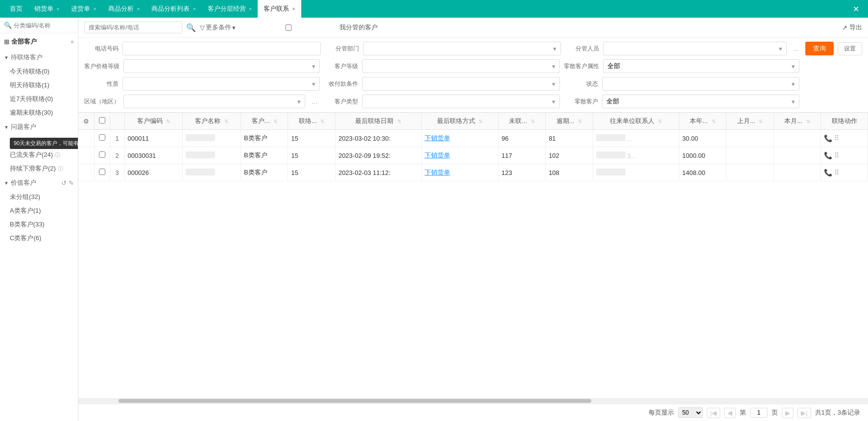 Image resolution: width=868 pixels, height=421 pixels. Describe the element at coordinates (58, 155) in the screenshot. I see `info-icon: ⓘ` at that location.